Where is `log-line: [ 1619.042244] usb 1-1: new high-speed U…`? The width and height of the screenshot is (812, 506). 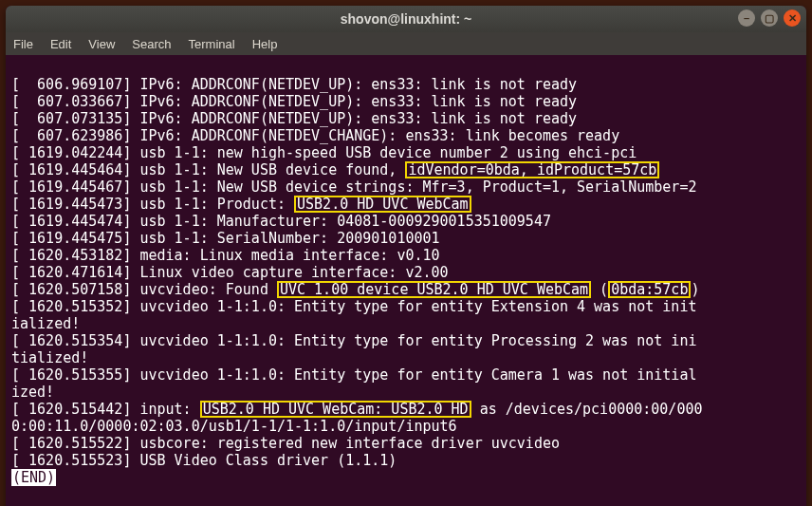
log-line: [ 1619.042244] usb 1-1: new high-speed U… is located at coordinates (324, 153).